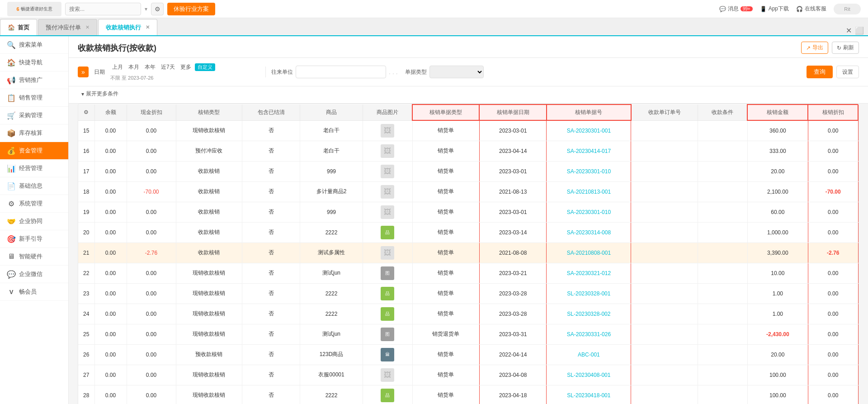 The image size is (868, 404). I want to click on voucher-no-cell: SL-20230408-001, so click(589, 375).